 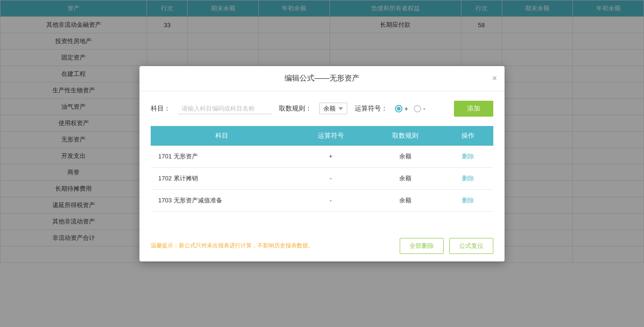 I want to click on formula-table: 科目运算符号取数规则操作 1701 无形资产+余额删除1702 累计摊销-余额删…, so click(x=322, y=169).